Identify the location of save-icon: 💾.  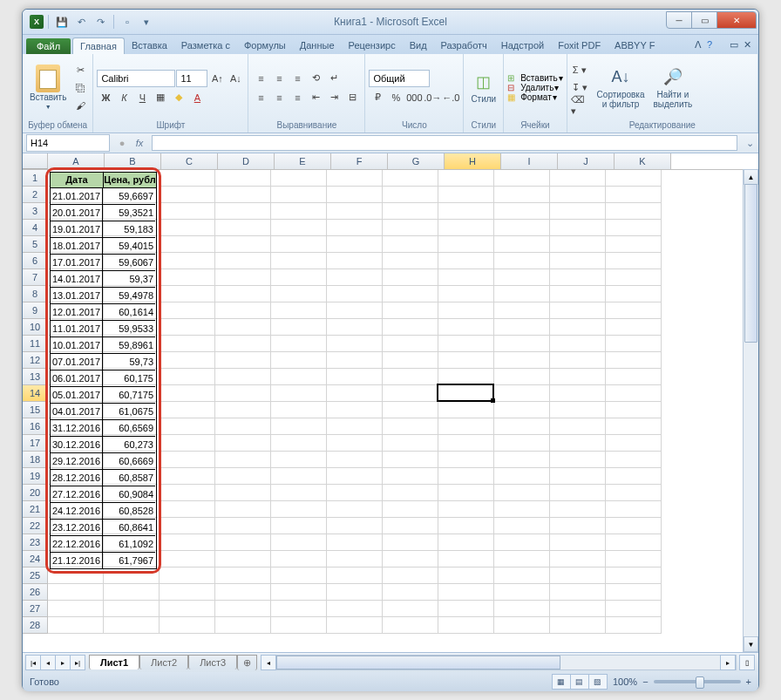
(62, 22).